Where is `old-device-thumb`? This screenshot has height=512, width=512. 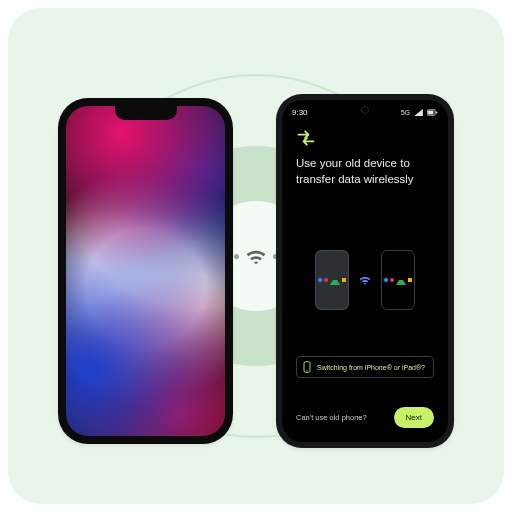 old-device-thumb is located at coordinates (332, 280).